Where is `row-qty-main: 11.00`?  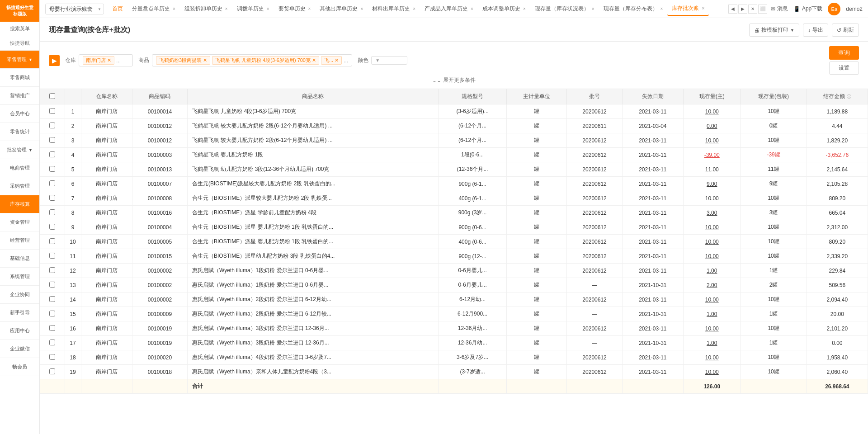
row-qty-main: 11.00 is located at coordinates (712, 170).